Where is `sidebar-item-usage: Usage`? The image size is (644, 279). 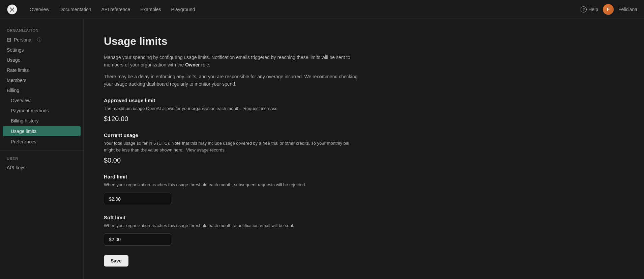
sidebar-item-usage: Usage is located at coordinates (42, 60).